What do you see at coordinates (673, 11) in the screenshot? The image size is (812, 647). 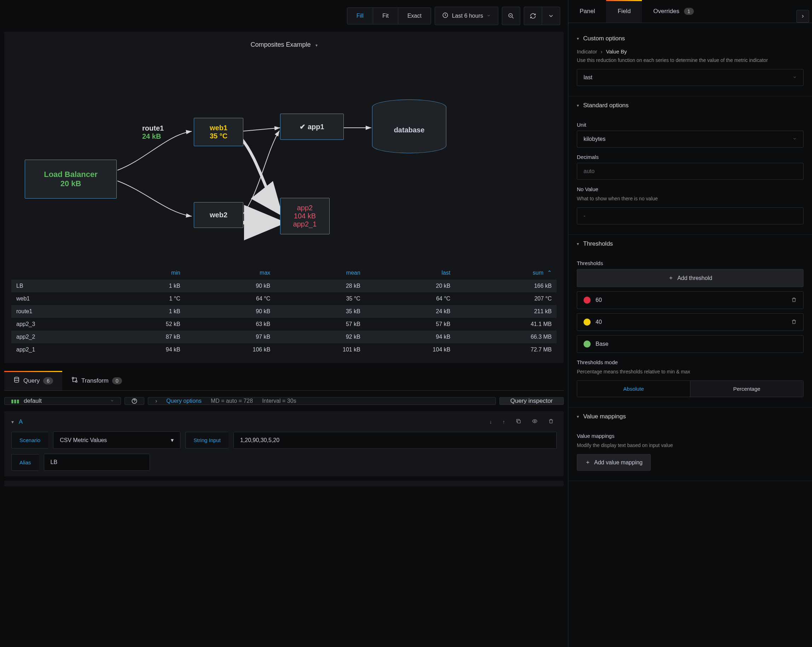 I see `tab-overrides: Overrides 1` at bounding box center [673, 11].